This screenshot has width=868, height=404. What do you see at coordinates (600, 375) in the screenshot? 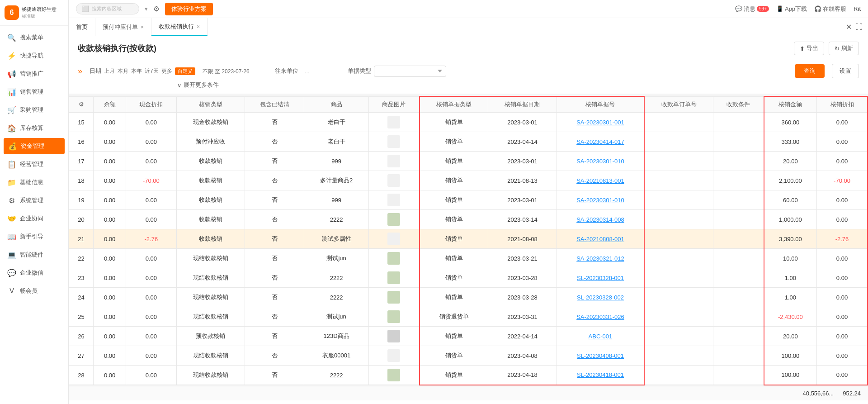
I see `bill-no-link: SL-20230418-001` at bounding box center [600, 375].